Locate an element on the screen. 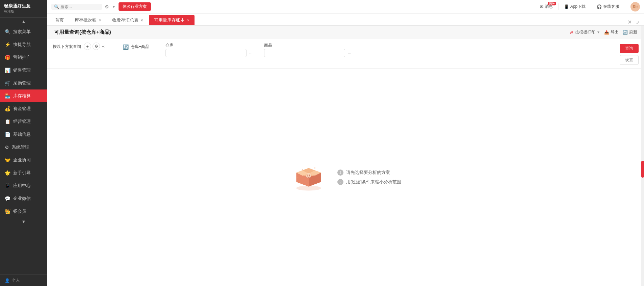 This screenshot has height=286, width=644. filter-left: 按以下方案查询 + ⚙ « is located at coordinates (83, 46).